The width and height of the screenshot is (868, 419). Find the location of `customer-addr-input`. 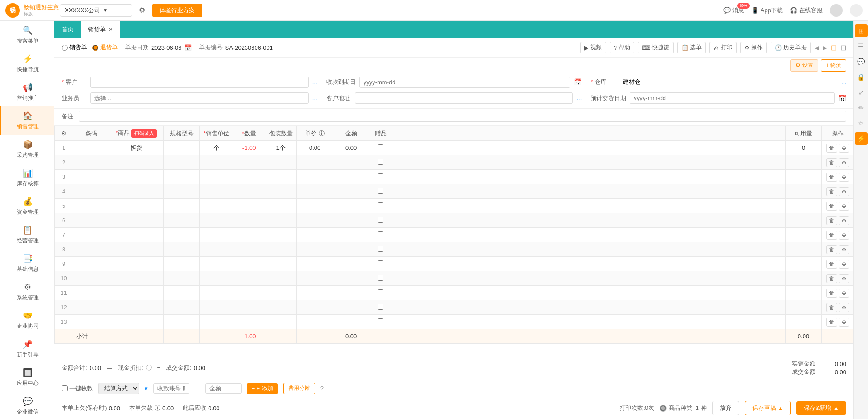

customer-addr-input is located at coordinates (464, 98).